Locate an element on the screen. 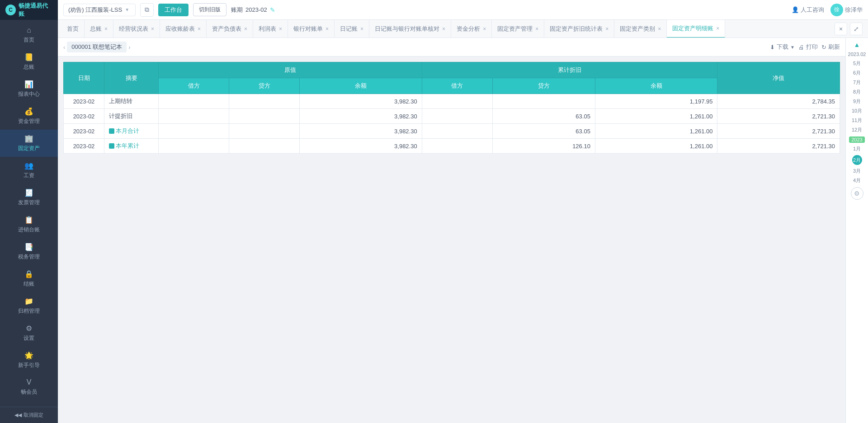 This screenshot has width=868, height=423. timeline-label: 4月 is located at coordinates (857, 181).